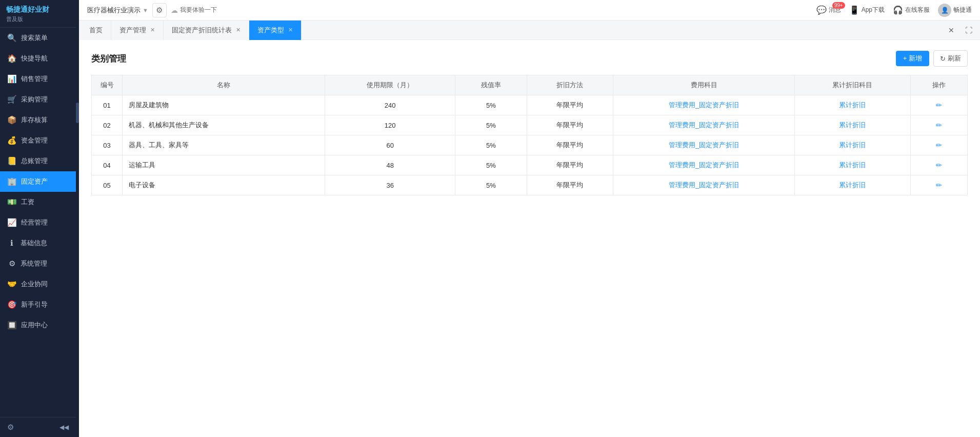 This screenshot has height=437, width=980. Describe the element at coordinates (390, 146) in the screenshot. I see `cell-period: 60` at that location.